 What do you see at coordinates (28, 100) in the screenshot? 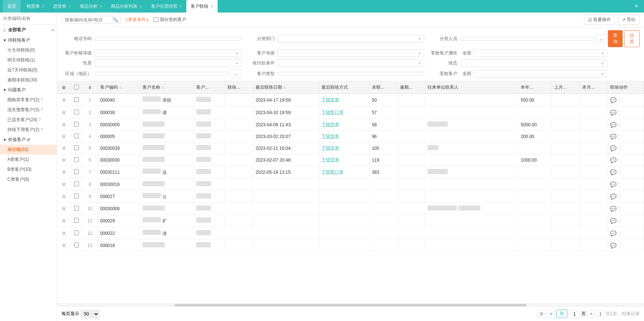
I see `sidebar-item-abnormal: 囤购异常客户(2) ?` at bounding box center [28, 100].